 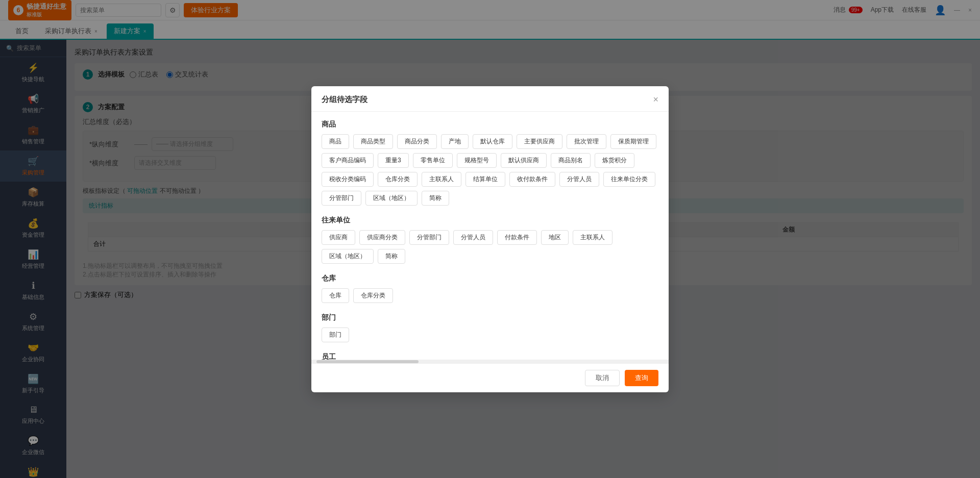 What do you see at coordinates (490, 378) in the screenshot?
I see `modal-footer: 取消 查询` at bounding box center [490, 378].